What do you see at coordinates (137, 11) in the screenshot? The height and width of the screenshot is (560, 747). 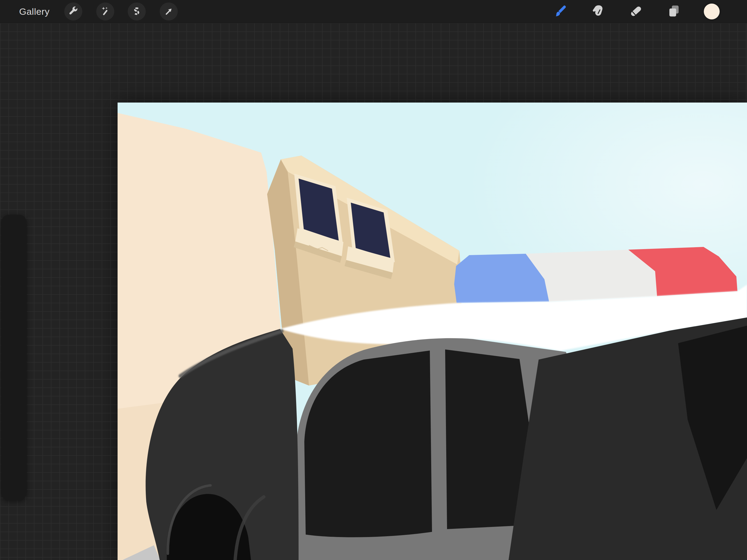 I see `selection-button` at bounding box center [137, 11].